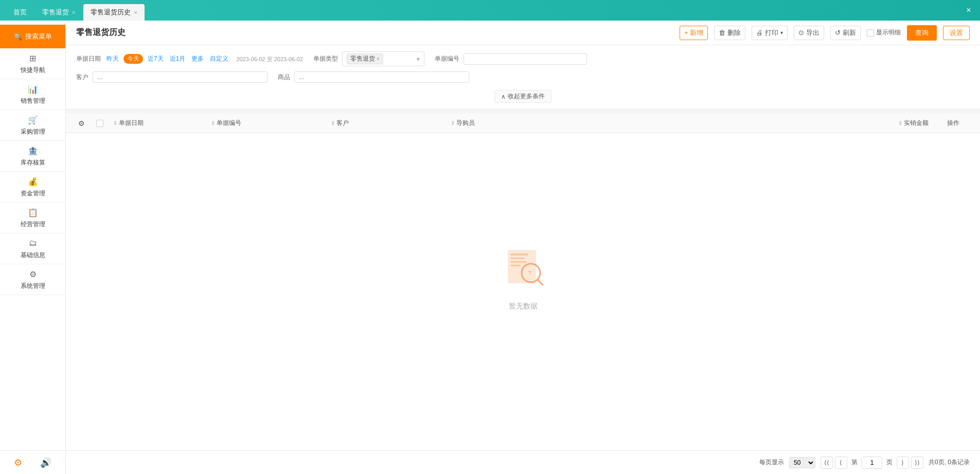 Image resolution: width=980 pixels, height=474 pixels. Describe the element at coordinates (523, 77) in the screenshot. I see `filter-area: 单据日期 昨天 今天 近7天 近1月 更多 自定义 2023-06-02 至 2…` at that location.